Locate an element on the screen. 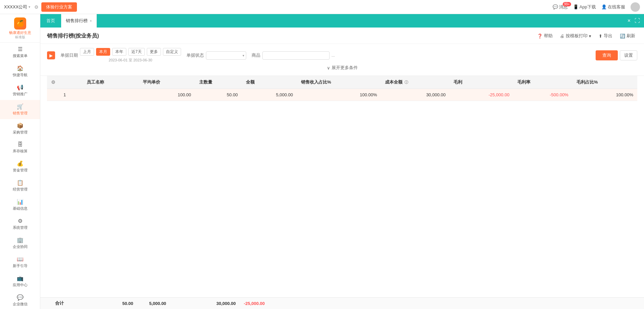 This screenshot has width=644, height=309. top-bar: XXXXX公司 ▾ ⚙ 体验行业方案 💬 消息 99+ 📱 App下载 👤 在线… is located at coordinates (322, 7).